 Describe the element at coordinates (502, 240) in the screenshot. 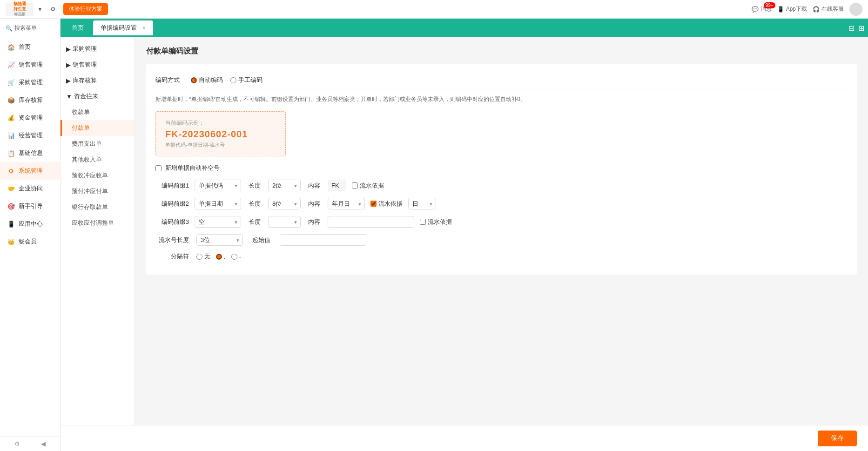

I see `serial-length-row: 流水号长度 3位 4位 5位 起始值 1` at that location.